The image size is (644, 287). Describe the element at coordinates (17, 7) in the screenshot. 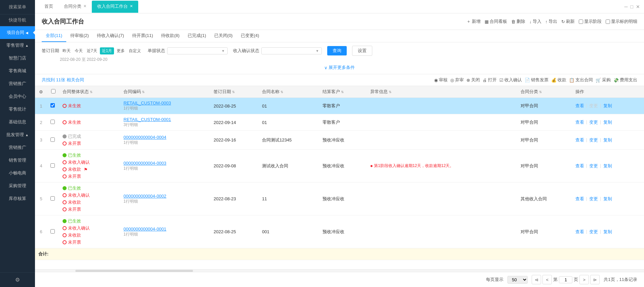

I see `sidebar-search: 搜索菜单` at that location.